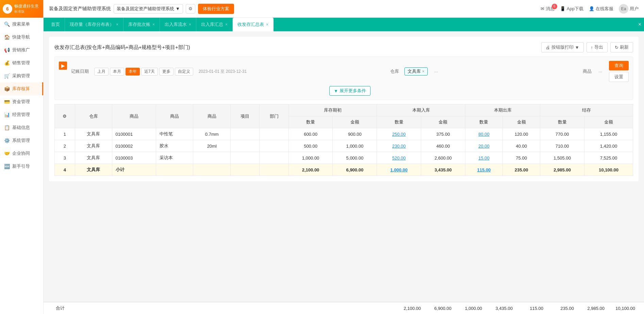  What do you see at coordinates (443, 170) in the screenshot?
I see `subtotal-in-amt: 3,435.00` at bounding box center [443, 170].